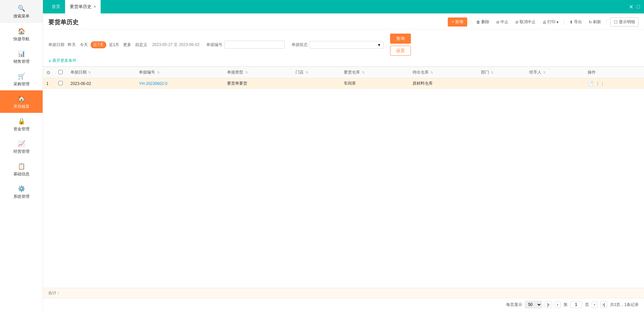 Image resolution: width=644 pixels, height=311 pixels. Describe the element at coordinates (571, 22) in the screenshot. I see `export-icon: ⬆` at that location.